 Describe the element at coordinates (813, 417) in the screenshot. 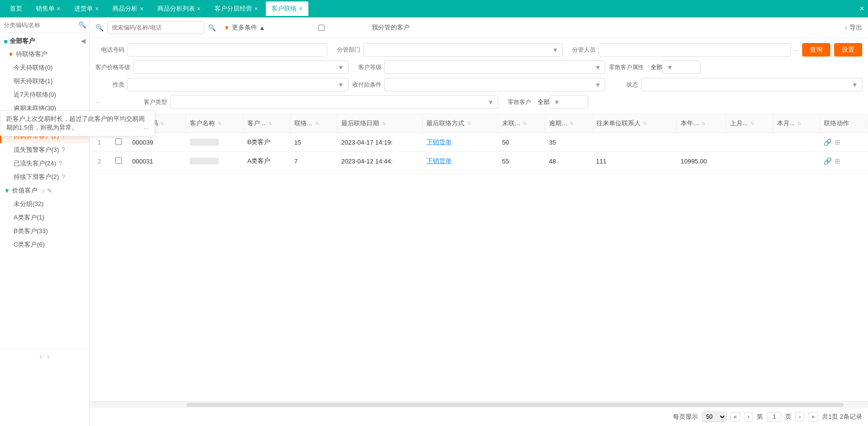

I see `last-page-btn: »` at that location.